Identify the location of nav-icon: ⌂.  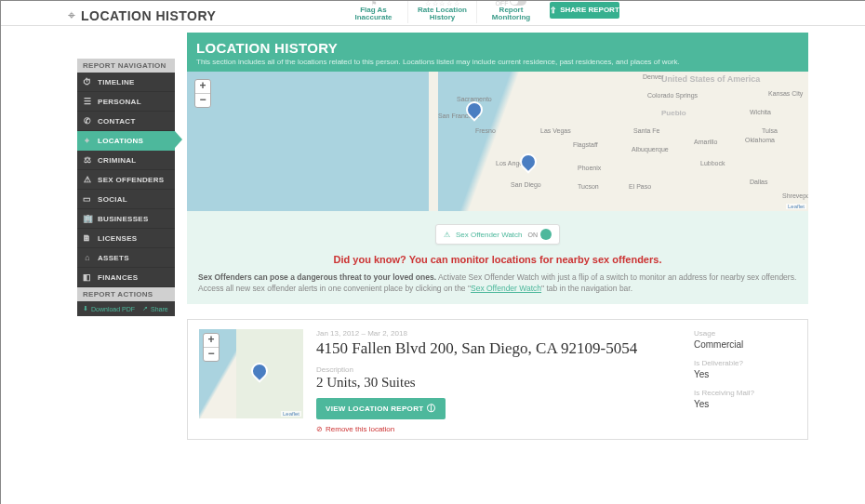
(87, 258).